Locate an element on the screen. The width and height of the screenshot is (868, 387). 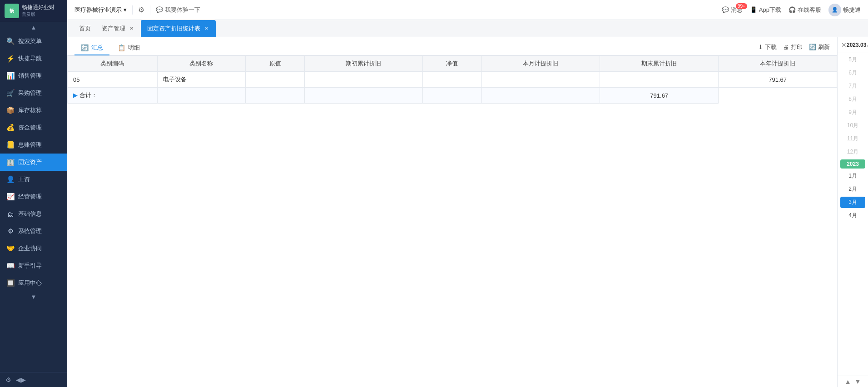
sidebar-item-operations: 📈经营管理 is located at coordinates (34, 197).